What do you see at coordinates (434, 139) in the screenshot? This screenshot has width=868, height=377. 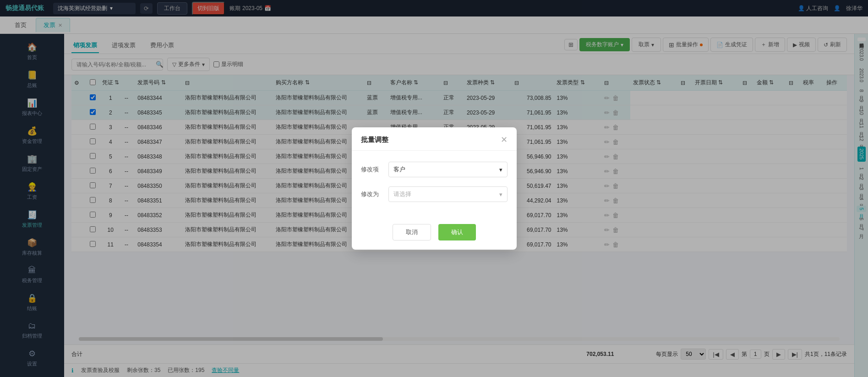 I see `modal-header: 批量调整 ✕` at bounding box center [434, 139].